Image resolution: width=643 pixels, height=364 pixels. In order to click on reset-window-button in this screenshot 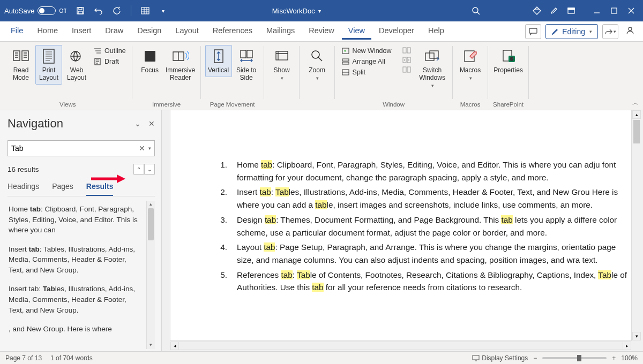, I will do `click(407, 70)`.